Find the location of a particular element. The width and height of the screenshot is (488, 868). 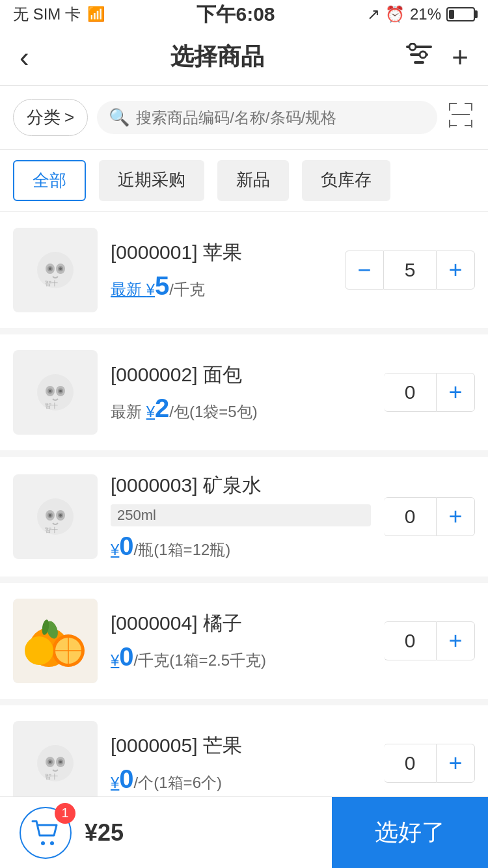

price-value: 2 is located at coordinates (162, 408).